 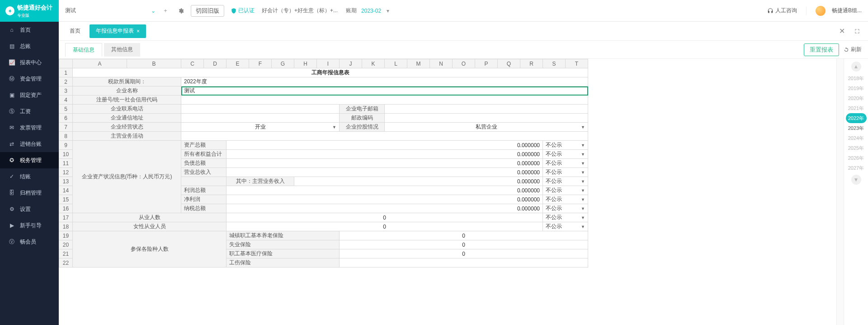 I want to click on row-header: 19, so click(x=66, y=236).